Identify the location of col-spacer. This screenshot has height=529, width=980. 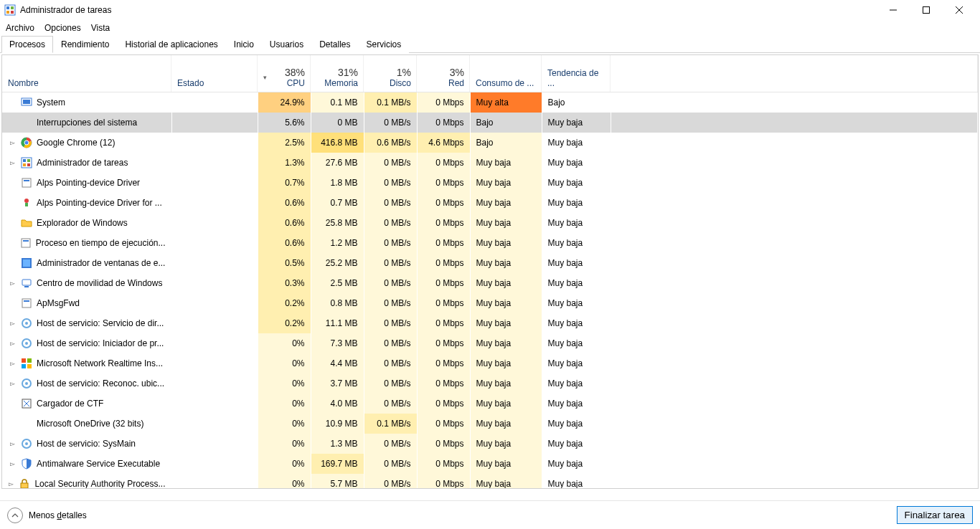
(794, 74).